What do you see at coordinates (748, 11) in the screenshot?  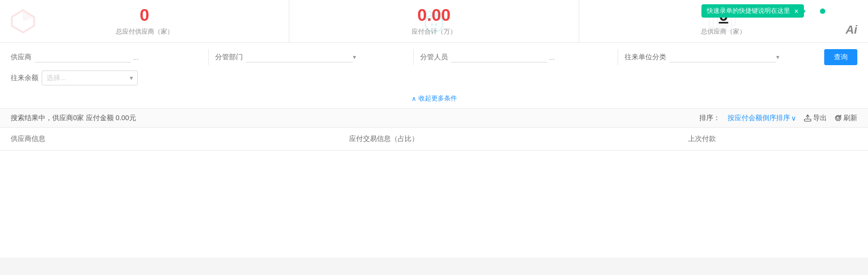 I see `tooltip-text: 快速录单的快捷键说明在这里` at bounding box center [748, 11].